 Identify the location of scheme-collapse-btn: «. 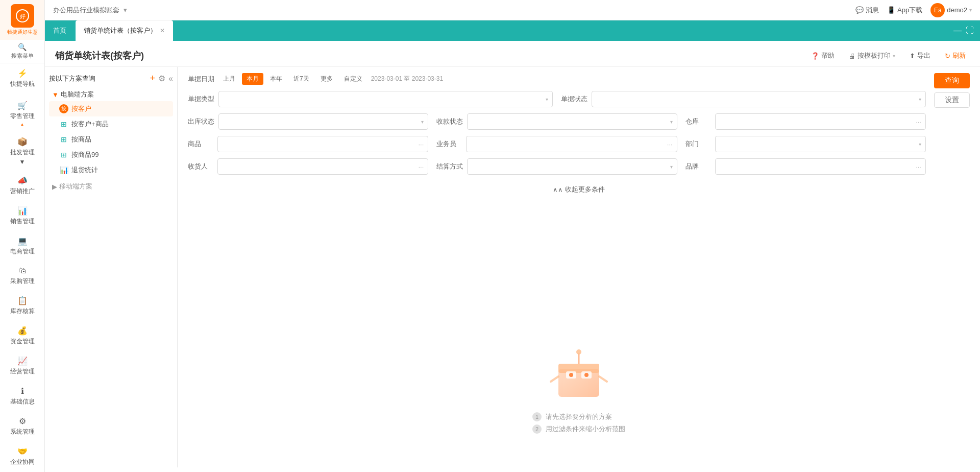
(170, 79).